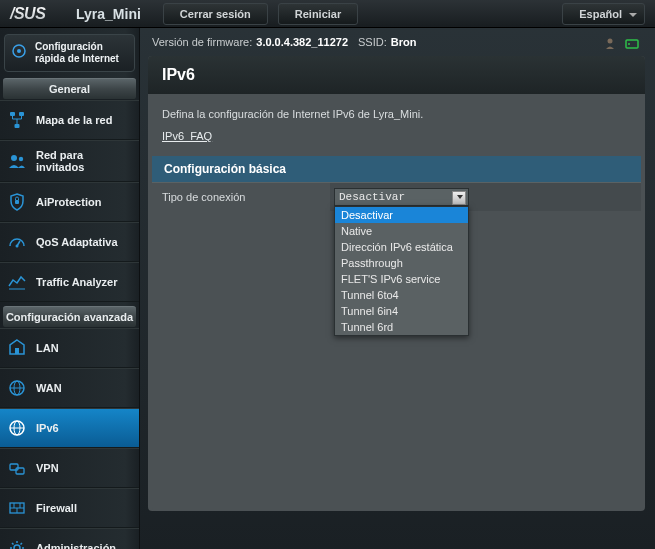  What do you see at coordinates (49, 388) in the screenshot?
I see `sidebar-item-label: WAN` at bounding box center [49, 388].